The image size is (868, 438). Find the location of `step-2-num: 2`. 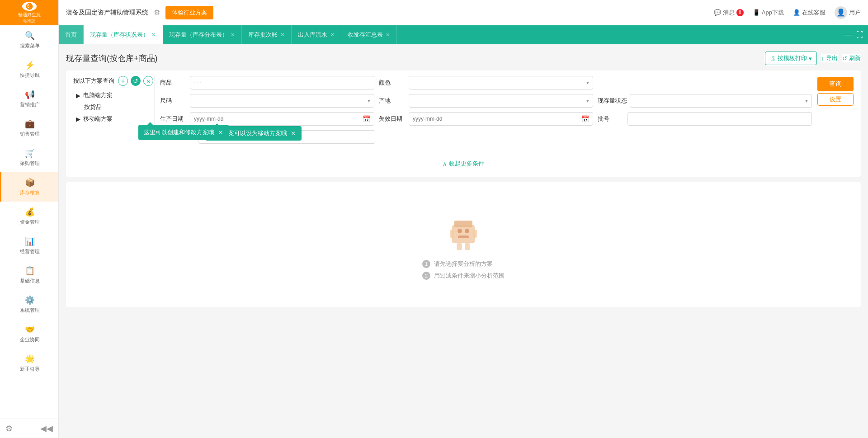

step-2-num: 2 is located at coordinates (426, 276).